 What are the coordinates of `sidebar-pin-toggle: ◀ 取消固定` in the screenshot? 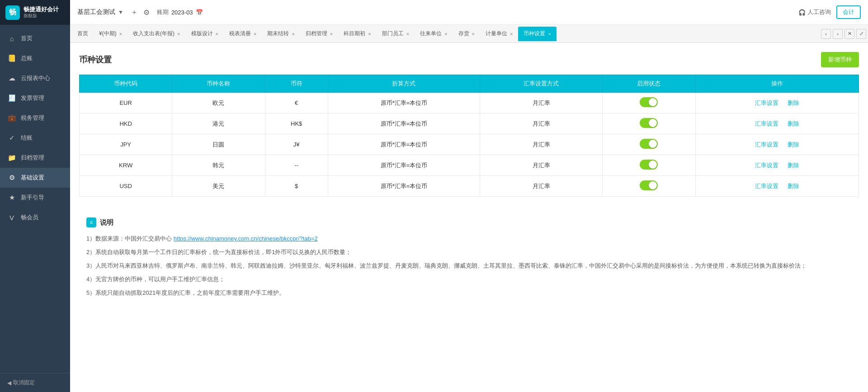 It's located at (35, 383).